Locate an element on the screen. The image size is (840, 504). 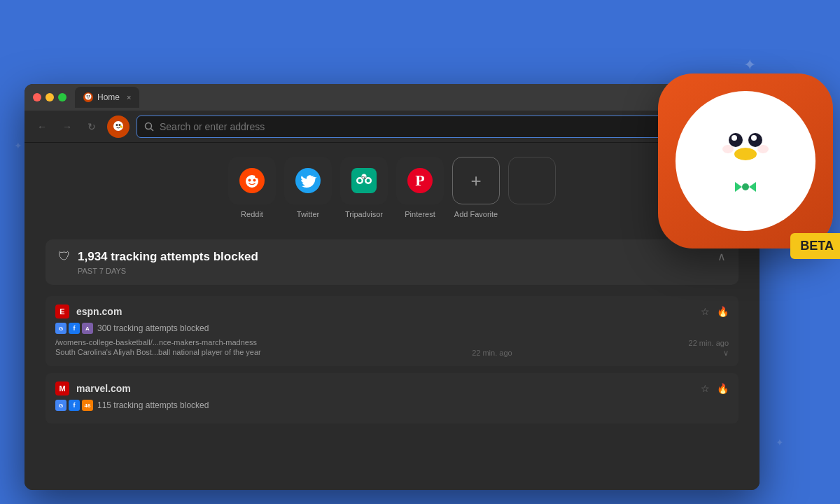
tracking-title-group: 🛡 1,934 tracking attempts blocked is located at coordinates (158, 256).